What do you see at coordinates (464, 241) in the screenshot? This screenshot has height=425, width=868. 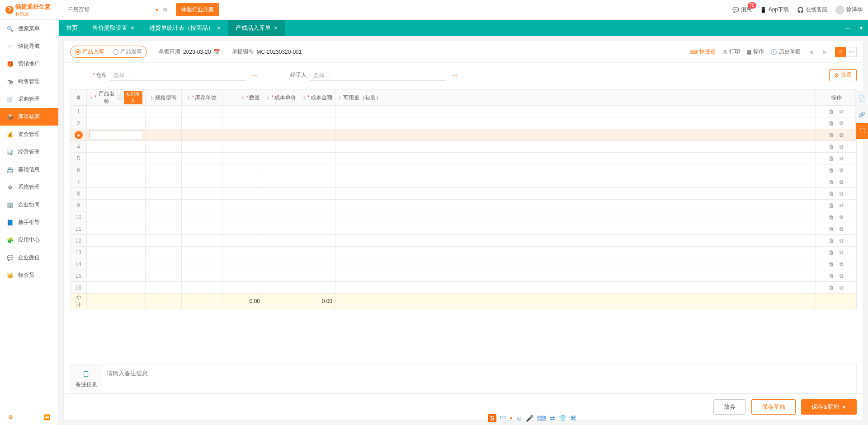 I see `table-row: 12🗑⧉` at bounding box center [464, 241].